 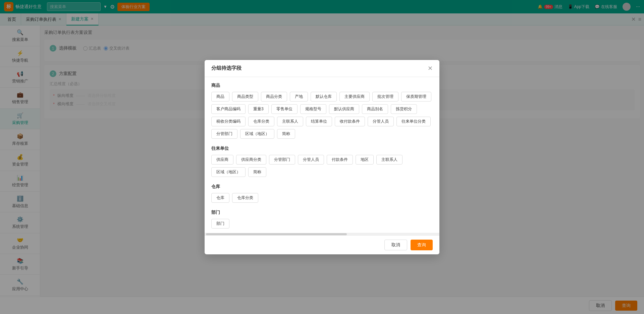 I want to click on field-tag-customer-code: 客户商品编码, so click(x=228, y=109).